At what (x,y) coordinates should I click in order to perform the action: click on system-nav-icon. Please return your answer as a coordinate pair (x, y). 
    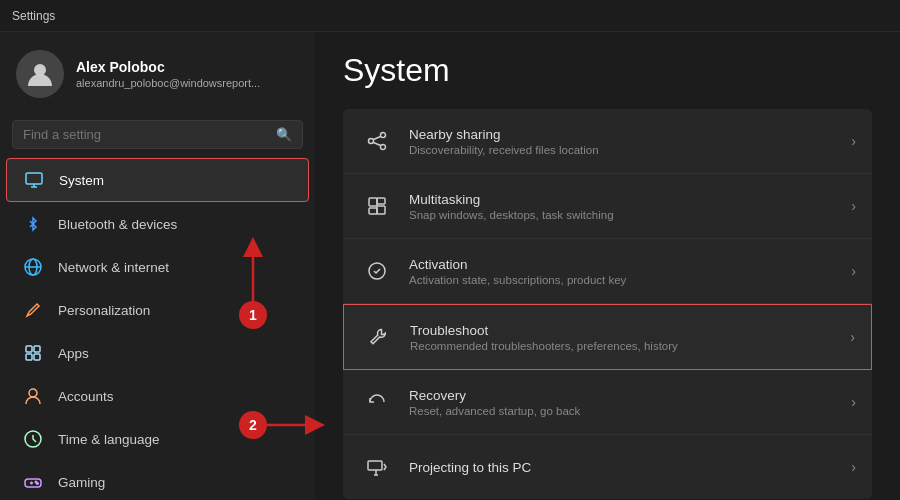
    Looking at the image, I should click on (34, 180).